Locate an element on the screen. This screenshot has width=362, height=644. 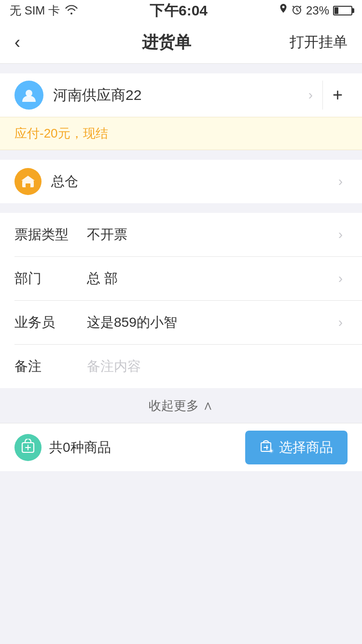
bill-type-chevron-icon: › is located at coordinates (341, 235).